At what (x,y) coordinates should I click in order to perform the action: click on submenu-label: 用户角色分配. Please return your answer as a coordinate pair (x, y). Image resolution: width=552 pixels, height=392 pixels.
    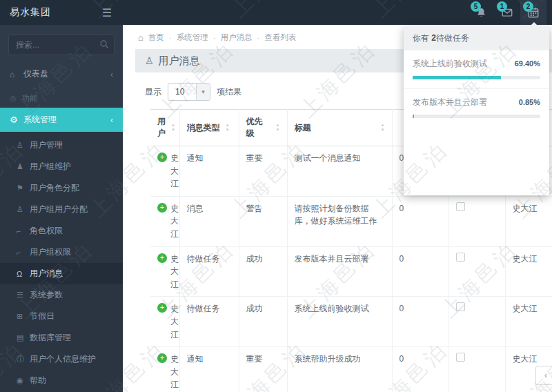
    Looking at the image, I should click on (55, 188).